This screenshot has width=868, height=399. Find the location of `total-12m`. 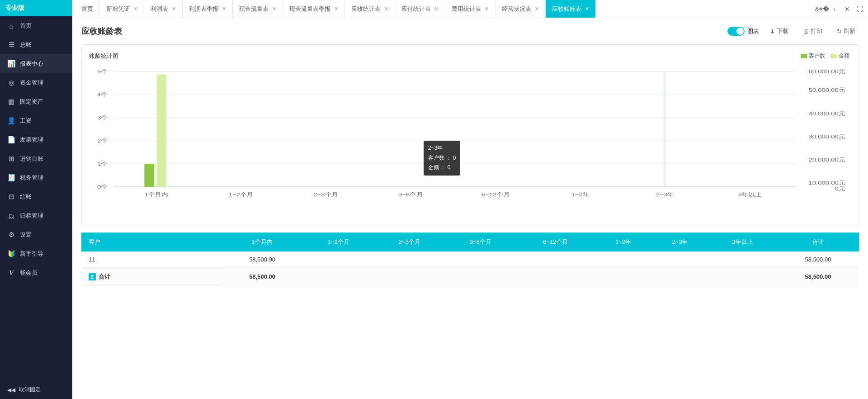

total-12m is located at coordinates (339, 277).